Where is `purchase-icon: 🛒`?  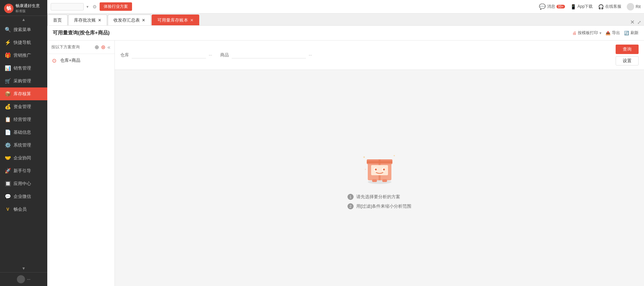
purchase-icon: 🛒 is located at coordinates (8, 81).